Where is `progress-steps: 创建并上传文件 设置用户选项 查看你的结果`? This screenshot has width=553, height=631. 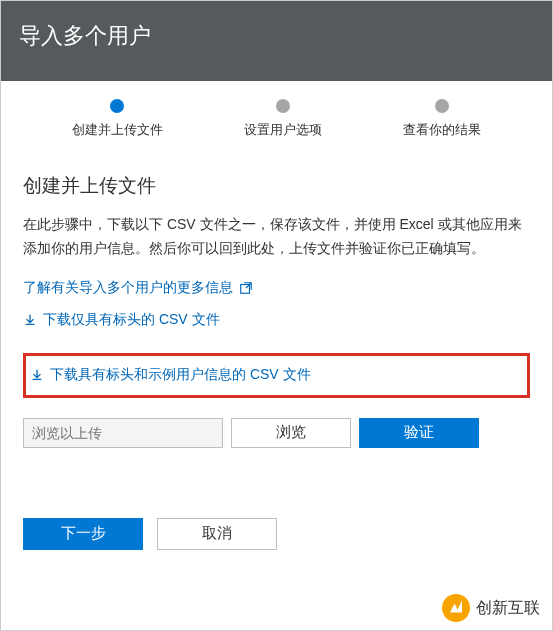 progress-steps: 创建并上传文件 设置用户选项 查看你的结果 is located at coordinates (276, 115).